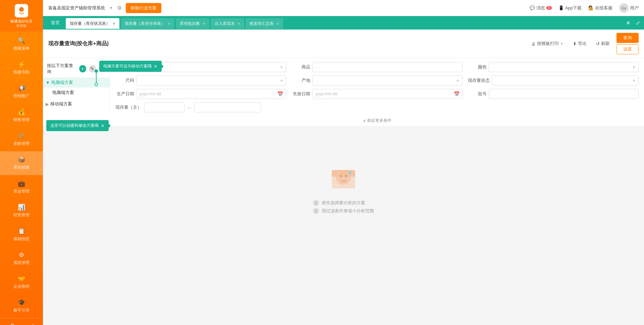 This screenshot has height=325, width=644. What do you see at coordinates (55, 23) in the screenshot?
I see `tab-home: 首页` at bounding box center [55, 23].